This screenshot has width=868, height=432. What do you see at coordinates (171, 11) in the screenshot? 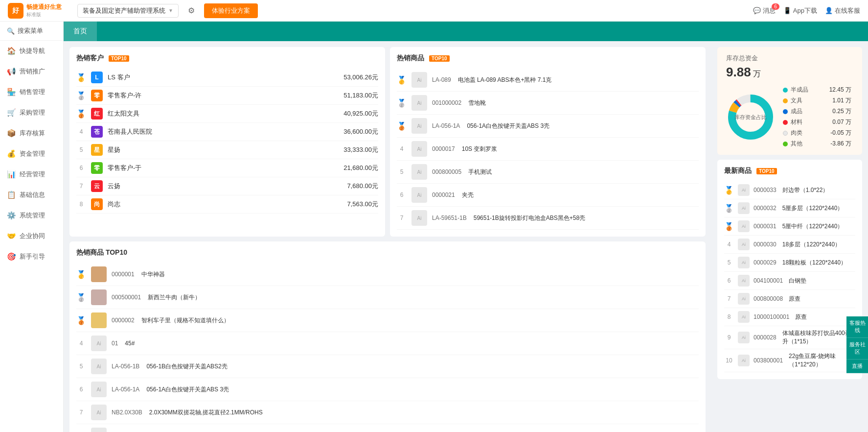
I see `chevron-down-icon: ▼` at bounding box center [171, 11].